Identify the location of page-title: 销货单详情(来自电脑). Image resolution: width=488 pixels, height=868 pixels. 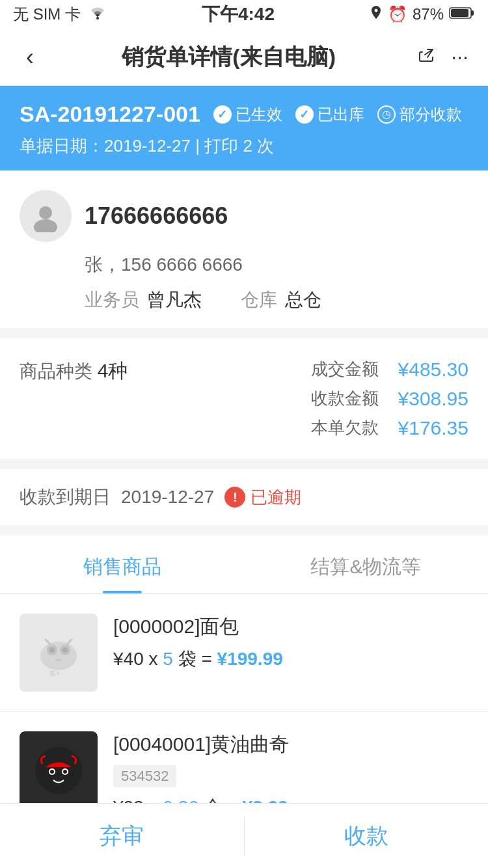
(229, 57).